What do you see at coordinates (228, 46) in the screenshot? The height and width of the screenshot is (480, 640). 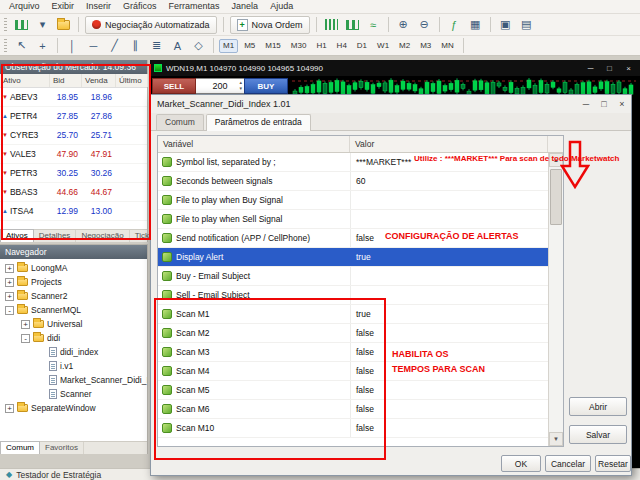 I see `timeframe-m1: M1` at bounding box center [228, 46].